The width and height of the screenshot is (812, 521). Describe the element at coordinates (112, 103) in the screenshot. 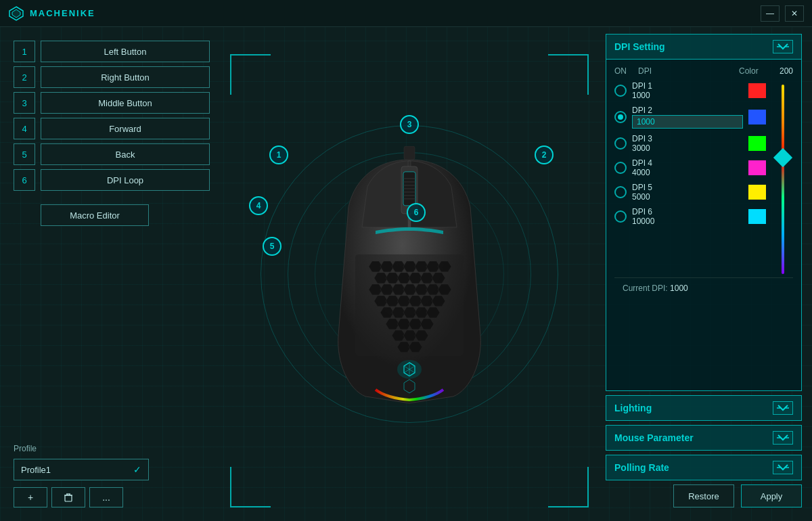

I see `button-row-3: 3 Middle Button` at that location.